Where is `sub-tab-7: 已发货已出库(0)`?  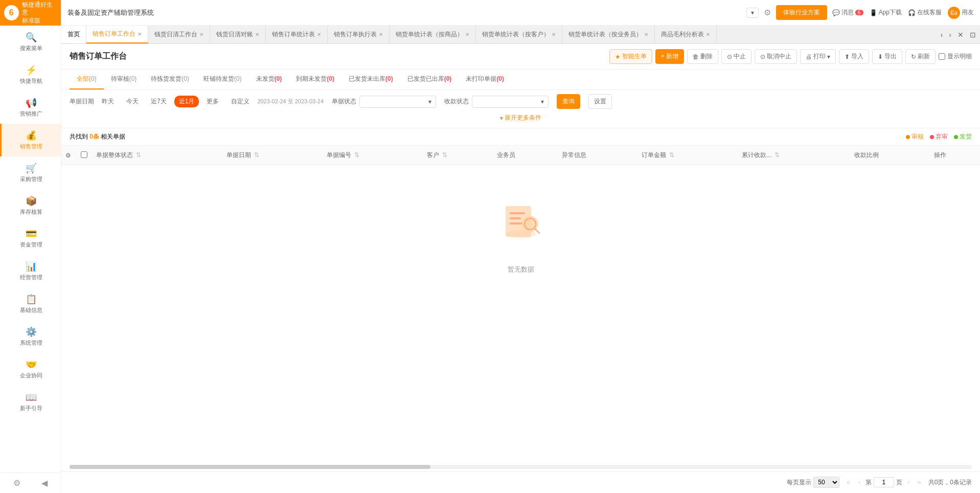
sub-tab-7: 已发货已出库(0) is located at coordinates (429, 80).